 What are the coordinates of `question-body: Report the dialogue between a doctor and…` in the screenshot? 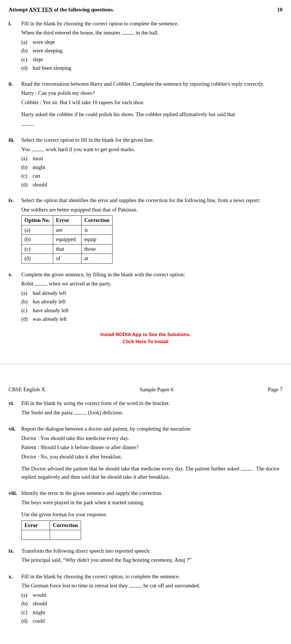 It's located at (152, 454).